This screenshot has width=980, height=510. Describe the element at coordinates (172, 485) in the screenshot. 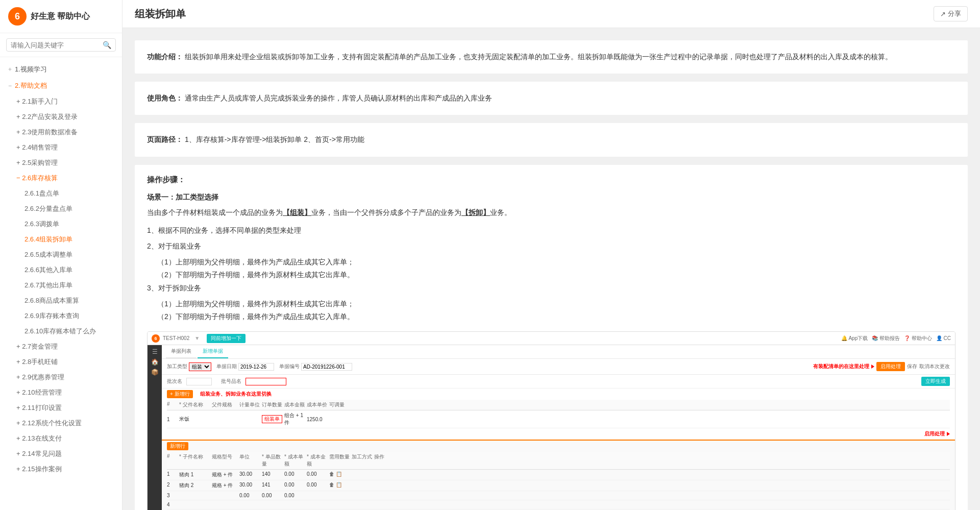

I see `mock-lrow2-no: 2` at that location.